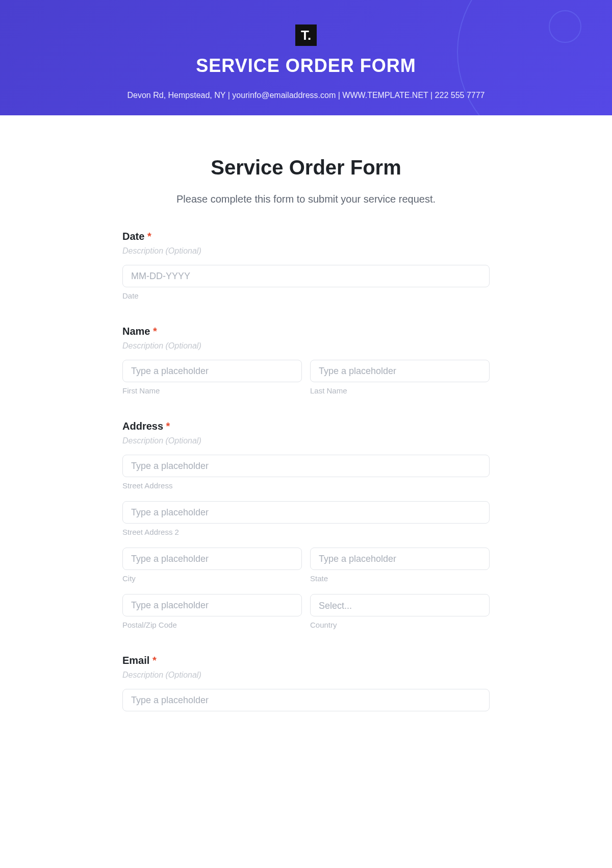 The image size is (612, 868). What do you see at coordinates (306, 66) in the screenshot?
I see `hero-title: SERVICE ORDER FORM` at bounding box center [306, 66].